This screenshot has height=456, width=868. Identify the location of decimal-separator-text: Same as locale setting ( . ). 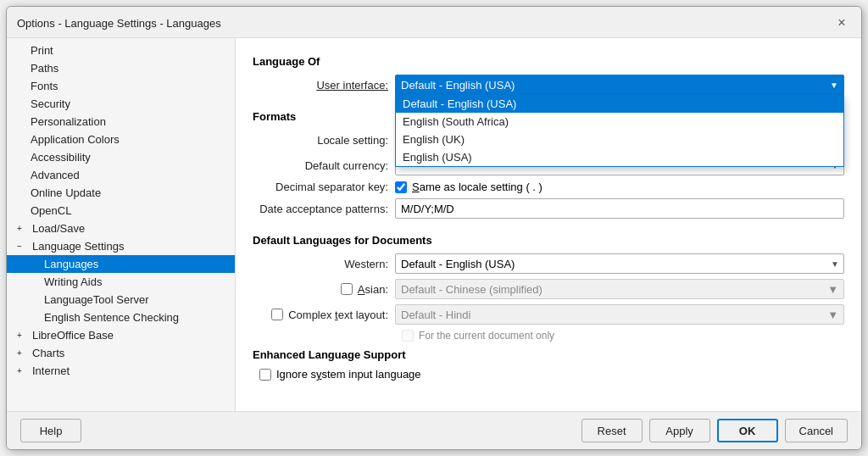
(477, 186).